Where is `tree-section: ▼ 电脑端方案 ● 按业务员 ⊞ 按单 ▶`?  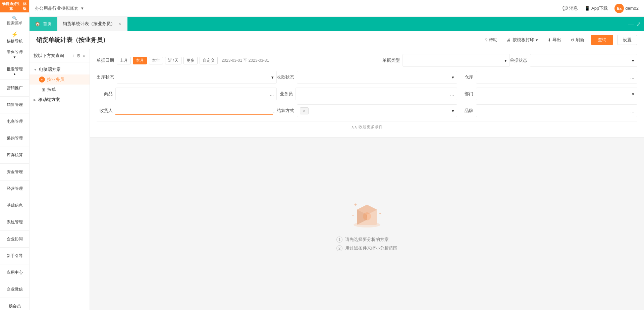
tree-section: ▼ 电脑端方案 ● 按业务员 ⊞ 按单 ▶ is located at coordinates (60, 85).